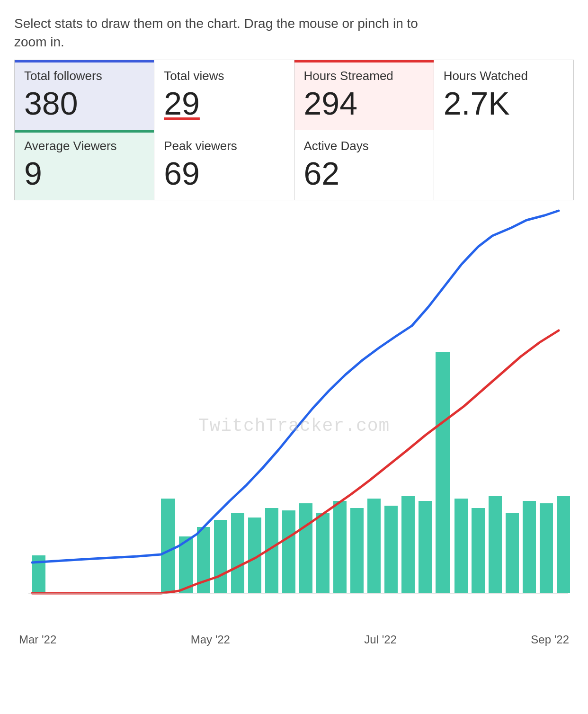 The height and width of the screenshot is (714, 588). What do you see at coordinates (504, 76) in the screenshot?
I see `stat-label-hours-watched: Hours Watched` at bounding box center [504, 76].